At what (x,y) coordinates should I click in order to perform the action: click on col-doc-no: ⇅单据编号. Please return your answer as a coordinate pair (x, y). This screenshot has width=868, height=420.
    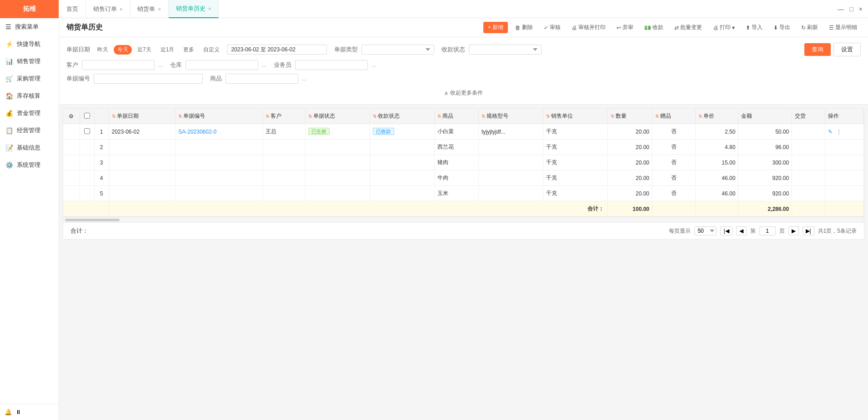
    Looking at the image, I should click on (219, 116).